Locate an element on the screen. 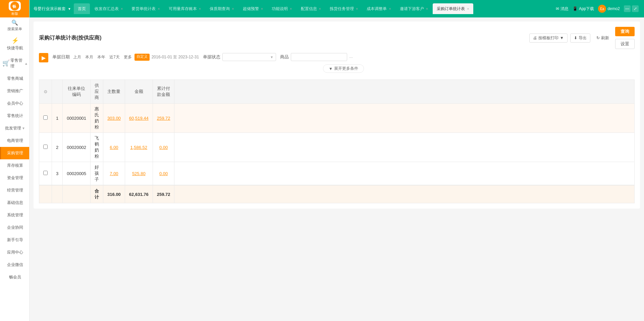 This screenshot has height=321, width=644. setting-button: 设置 is located at coordinates (625, 44).